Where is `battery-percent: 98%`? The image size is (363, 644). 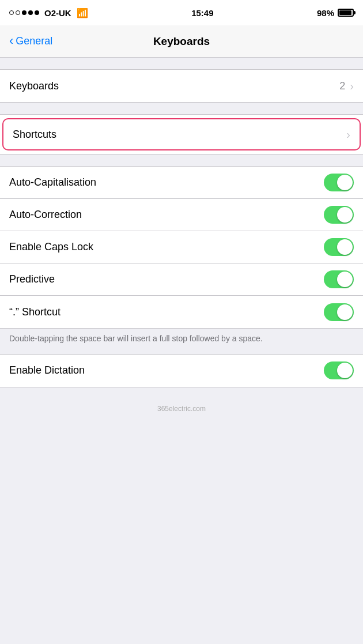 battery-percent: 98% is located at coordinates (326, 13).